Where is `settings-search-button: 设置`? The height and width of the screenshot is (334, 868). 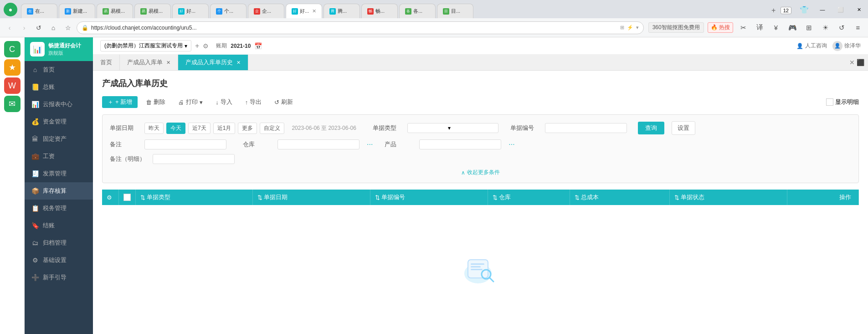 settings-search-button: 设置 is located at coordinates (683, 128).